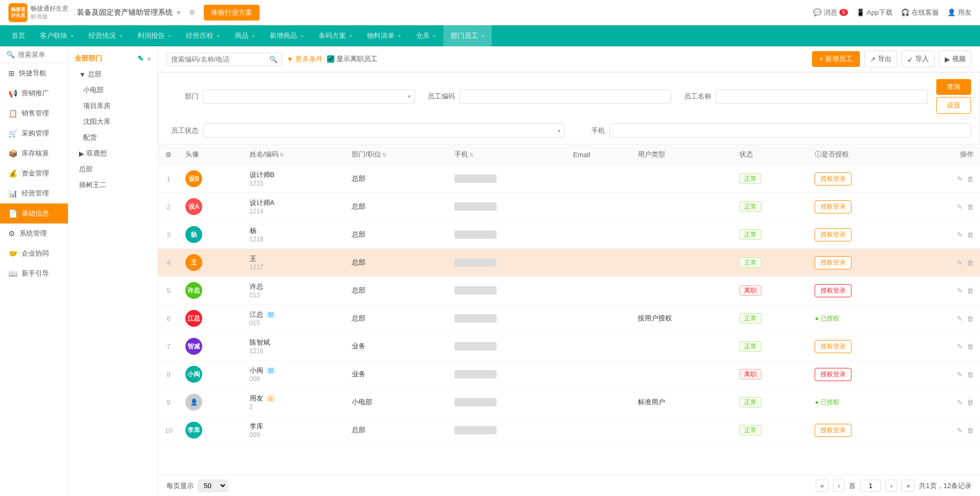 This screenshot has height=496, width=980. What do you see at coordinates (384, 131) in the screenshot?
I see `emp-status-select` at bounding box center [384, 131].